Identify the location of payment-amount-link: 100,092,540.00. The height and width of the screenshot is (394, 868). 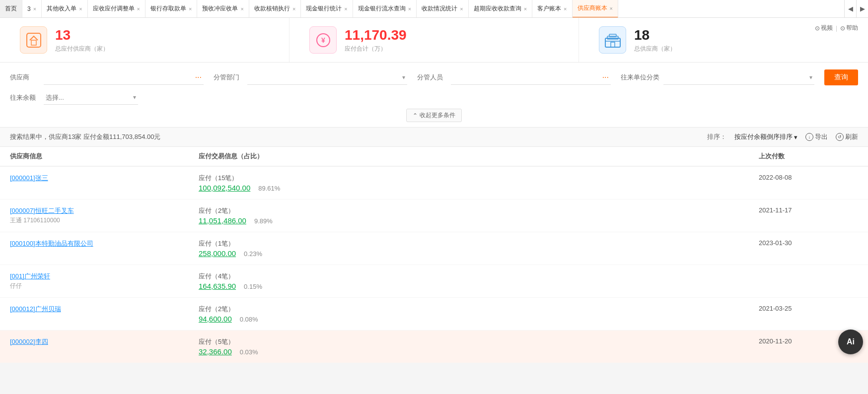
(224, 188).